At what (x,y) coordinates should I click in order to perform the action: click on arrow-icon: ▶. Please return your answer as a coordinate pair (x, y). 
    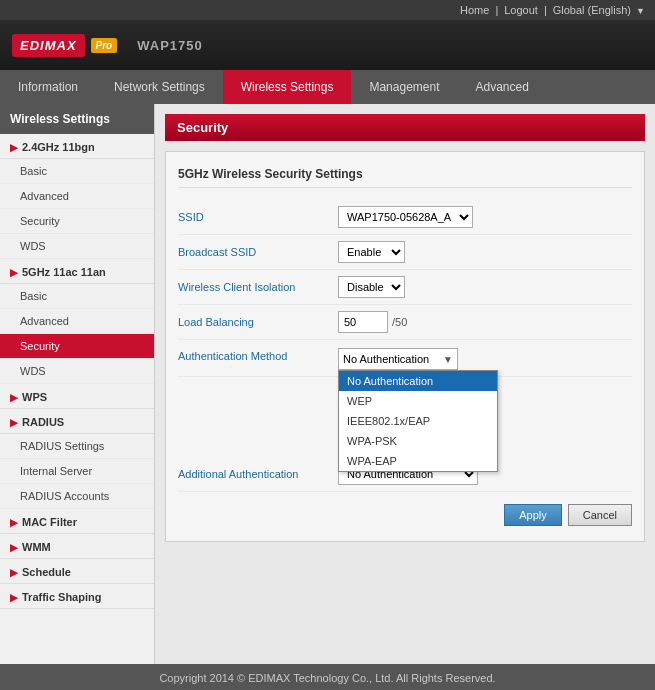
    Looking at the image, I should click on (14, 148).